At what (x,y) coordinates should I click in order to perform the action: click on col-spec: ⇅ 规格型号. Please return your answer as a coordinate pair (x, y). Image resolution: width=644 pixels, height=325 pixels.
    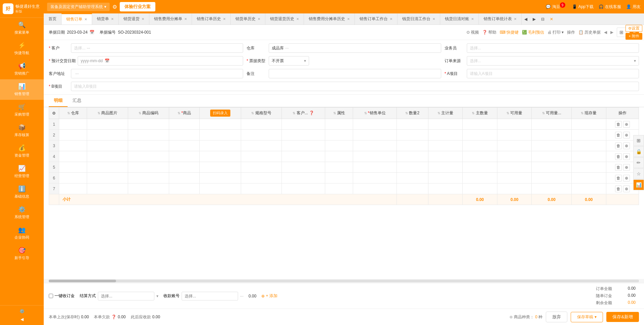
    Looking at the image, I should click on (261, 113).